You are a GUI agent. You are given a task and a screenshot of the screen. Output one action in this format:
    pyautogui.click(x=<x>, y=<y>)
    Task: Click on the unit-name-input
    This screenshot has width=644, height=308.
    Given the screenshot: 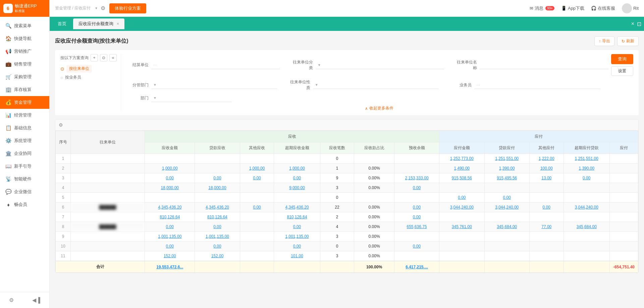 What is the action you would take?
    pyautogui.click(x=544, y=65)
    